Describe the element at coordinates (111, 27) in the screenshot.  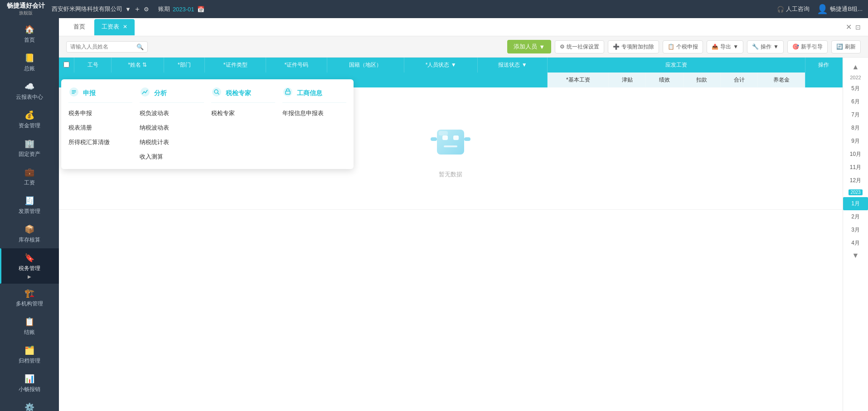
I see `tab-salary-label: 工资表` at that location.